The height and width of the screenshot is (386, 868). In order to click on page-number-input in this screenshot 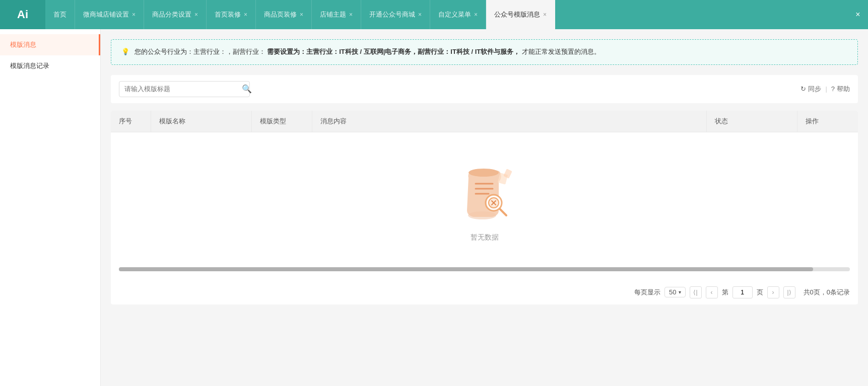, I will do `click(743, 292)`.